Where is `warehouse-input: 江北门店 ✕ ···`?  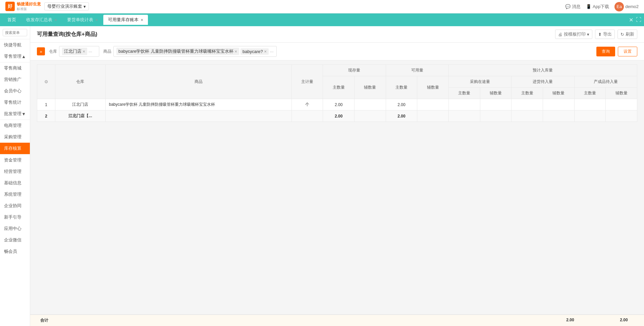 warehouse-input: 江北门店 ✕ ··· is located at coordinates (79, 51).